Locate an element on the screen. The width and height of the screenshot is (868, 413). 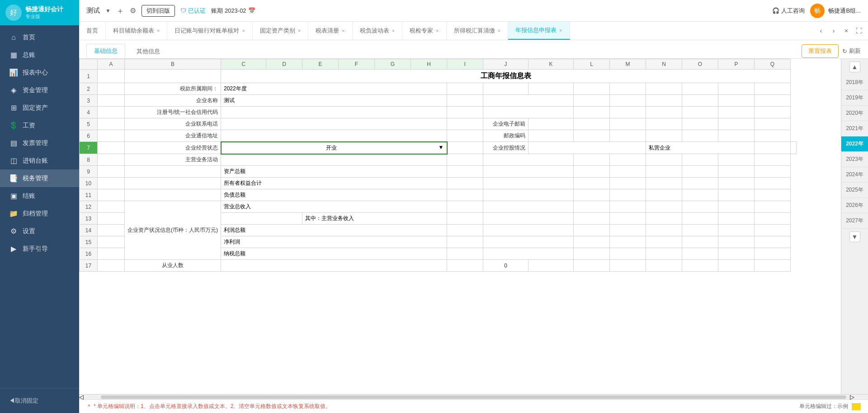
cell-16N is located at coordinates (664, 254).